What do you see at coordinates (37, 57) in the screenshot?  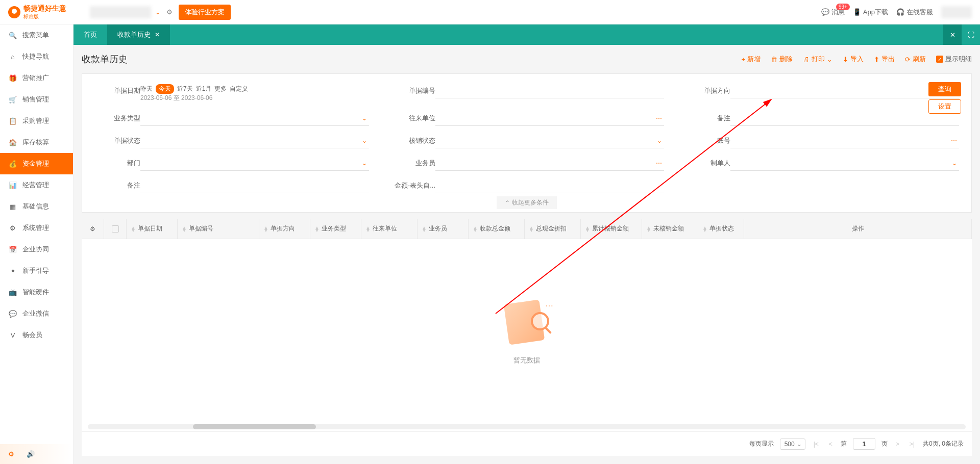 I see `sidebar-item-quick-nav: ⌂快捷导航` at bounding box center [37, 57].